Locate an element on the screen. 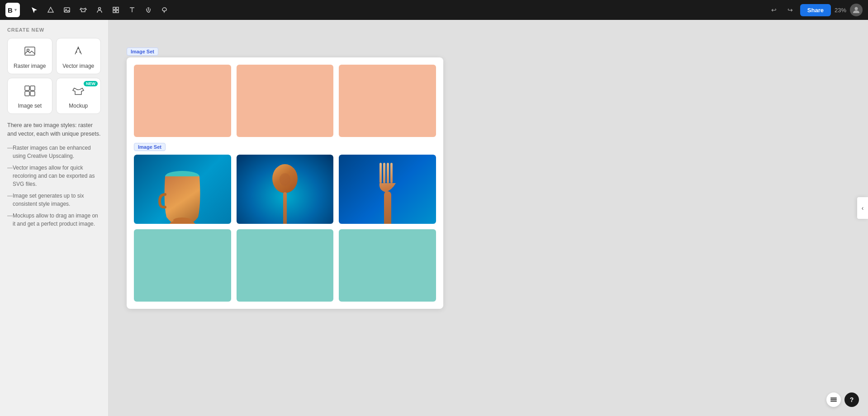 The width and height of the screenshot is (868, 416). image-grid-row2 is located at coordinates (285, 189).